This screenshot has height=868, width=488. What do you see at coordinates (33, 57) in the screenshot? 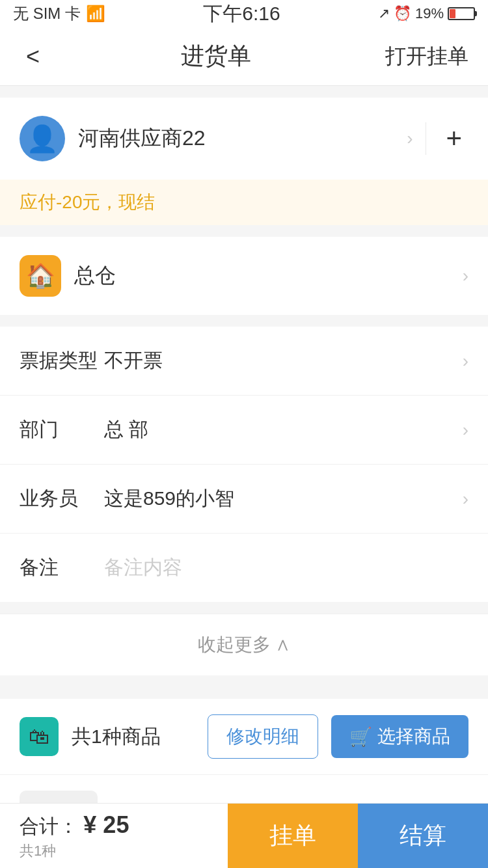
I see `back-button: <` at bounding box center [33, 57].